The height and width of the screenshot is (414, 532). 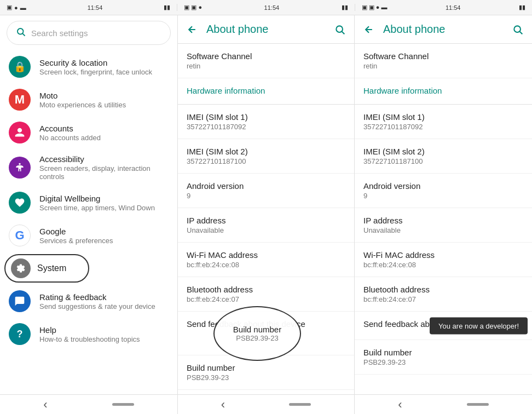 What do you see at coordinates (266, 91) in the screenshot?
I see `hardware-section-title-mid: Hardware information` at bounding box center [266, 91].